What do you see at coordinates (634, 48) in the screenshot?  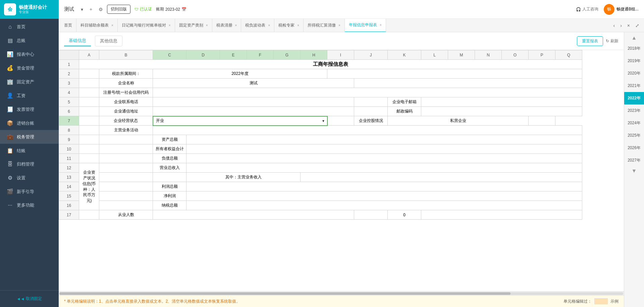 I see `year-2018: 2018年` at bounding box center [634, 48].